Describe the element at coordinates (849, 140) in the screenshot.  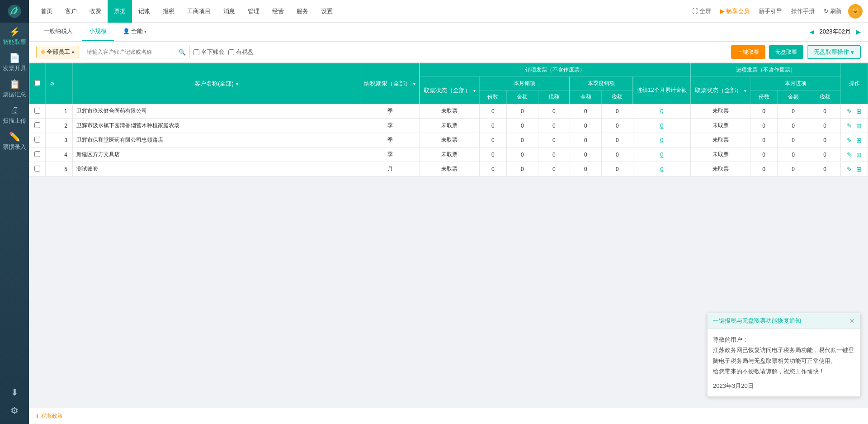
I see `row-edit-btn-2: ✎` at that location.